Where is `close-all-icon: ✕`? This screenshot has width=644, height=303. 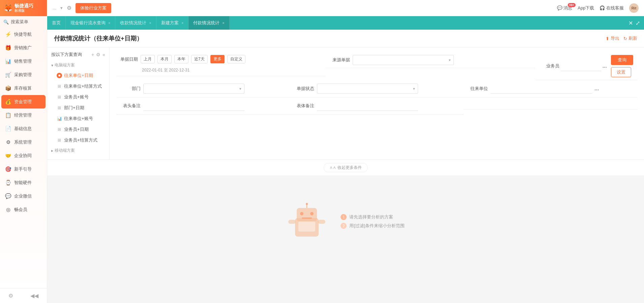
close-all-icon: ✕ is located at coordinates (631, 23).